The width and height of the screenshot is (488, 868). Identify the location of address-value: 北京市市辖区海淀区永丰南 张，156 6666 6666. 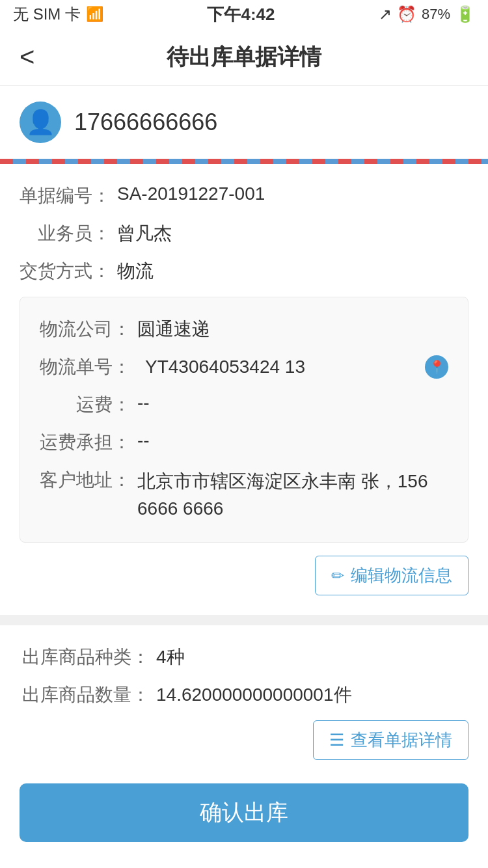
(293, 495).